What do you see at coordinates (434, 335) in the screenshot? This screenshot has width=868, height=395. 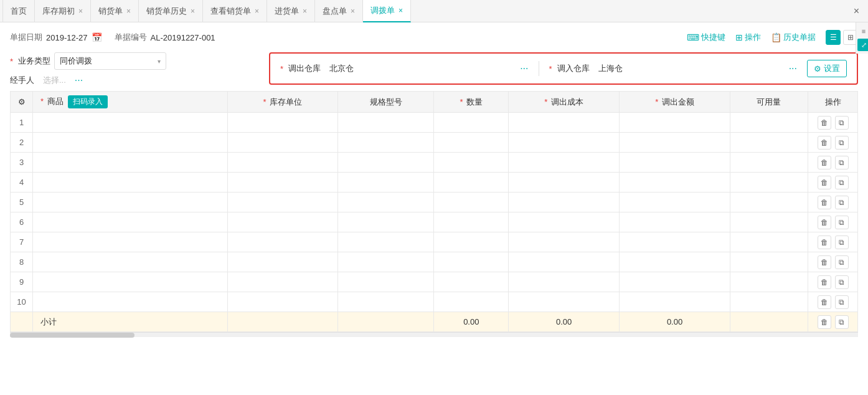 I see `horizontal-scrollbar` at bounding box center [434, 335].